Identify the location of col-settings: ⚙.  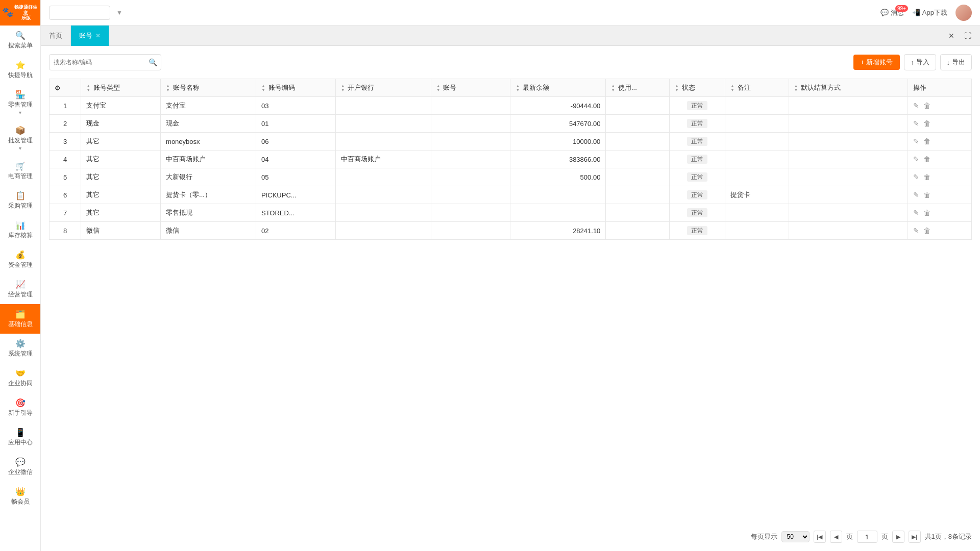
(65, 88).